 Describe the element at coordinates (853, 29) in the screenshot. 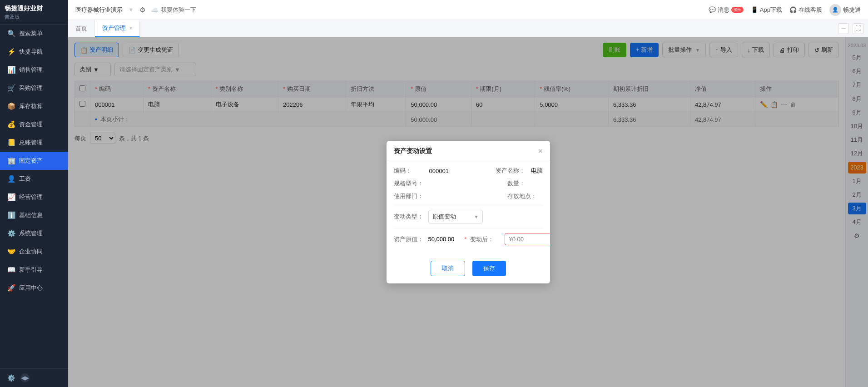

I see `tab-controls: ─ ⛶` at that location.